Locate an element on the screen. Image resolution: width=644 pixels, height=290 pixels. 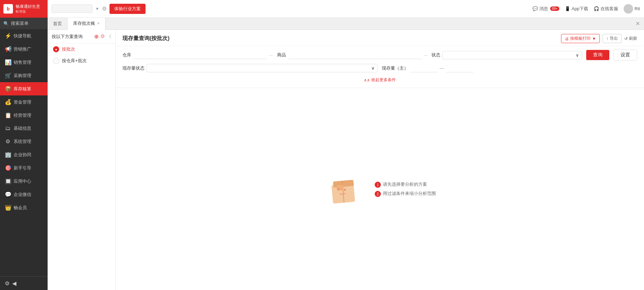
product-label: 商品 is located at coordinates (282, 55).